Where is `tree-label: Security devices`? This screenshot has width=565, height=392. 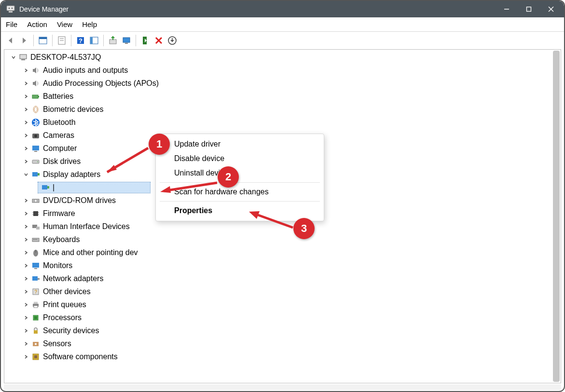
tree-label: Security devices is located at coordinates (71, 331).